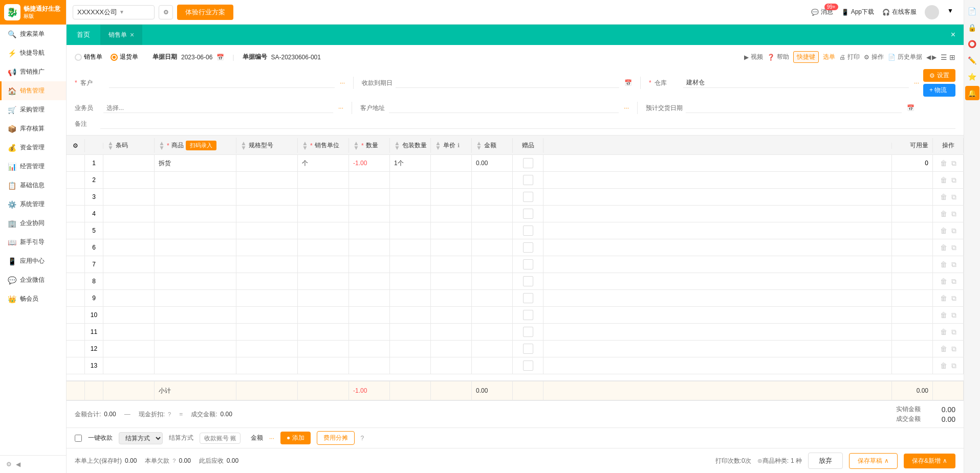  What do you see at coordinates (33, 91) in the screenshot?
I see `sidebar-item-sales: 🏠 销售管理` at bounding box center [33, 91].